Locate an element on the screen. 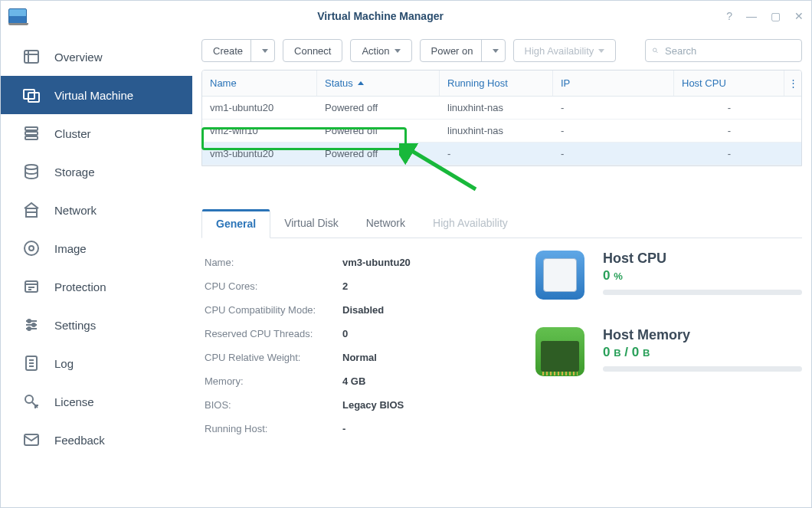 The width and height of the screenshot is (812, 508). sidebar-item-label: Protection is located at coordinates (80, 287).